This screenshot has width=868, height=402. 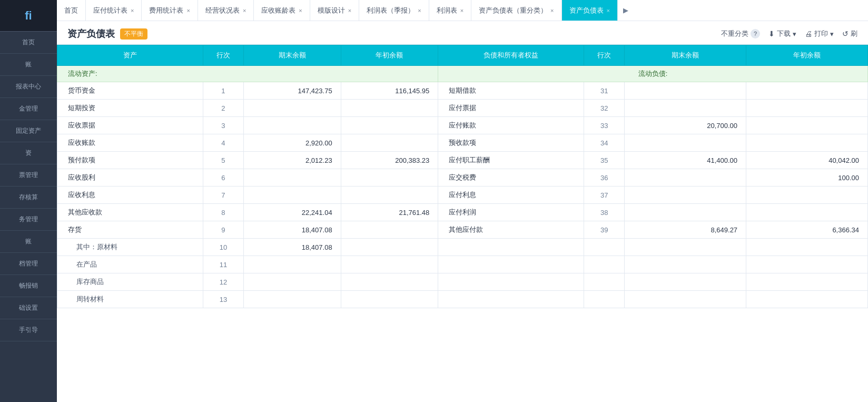 What do you see at coordinates (28, 87) in the screenshot?
I see `sidebar-item-report-center: 报表中心` at bounding box center [28, 87].